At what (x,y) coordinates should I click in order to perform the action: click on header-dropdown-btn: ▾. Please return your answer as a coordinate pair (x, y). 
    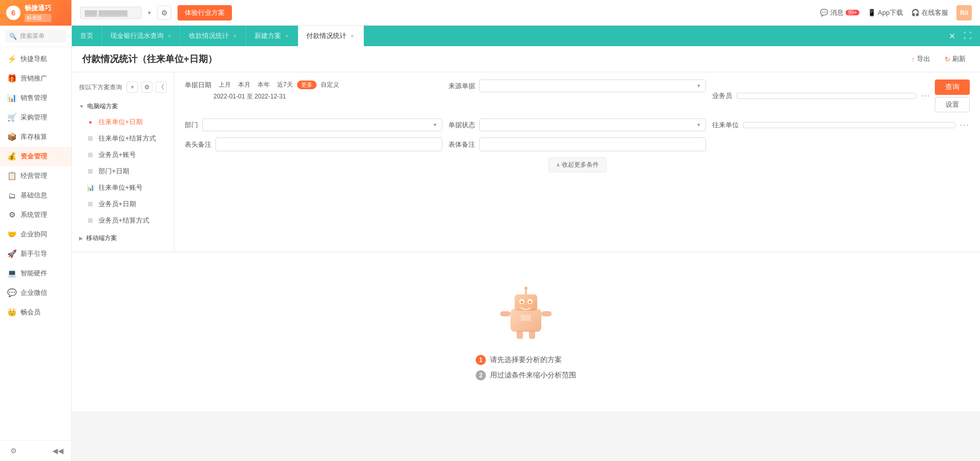
    Looking at the image, I should click on (149, 13).